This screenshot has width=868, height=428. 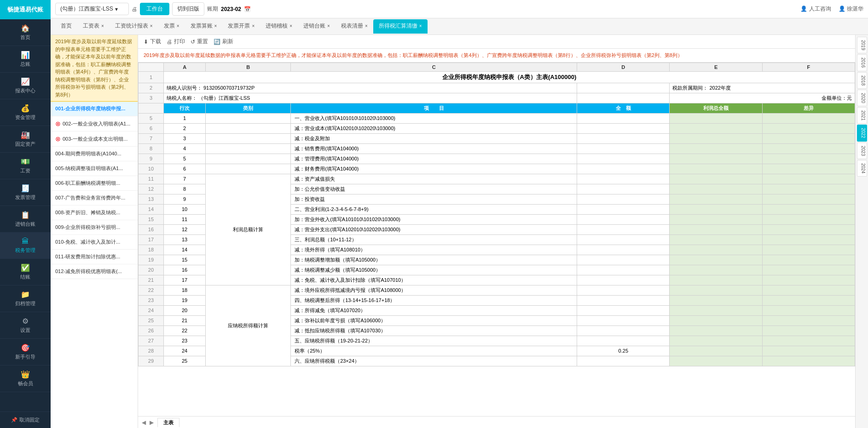 What do you see at coordinates (434, 118) in the screenshot?
I see `col-c-cell: 一、营业收入(填写A101010\101020\103000)` at bounding box center [434, 118].